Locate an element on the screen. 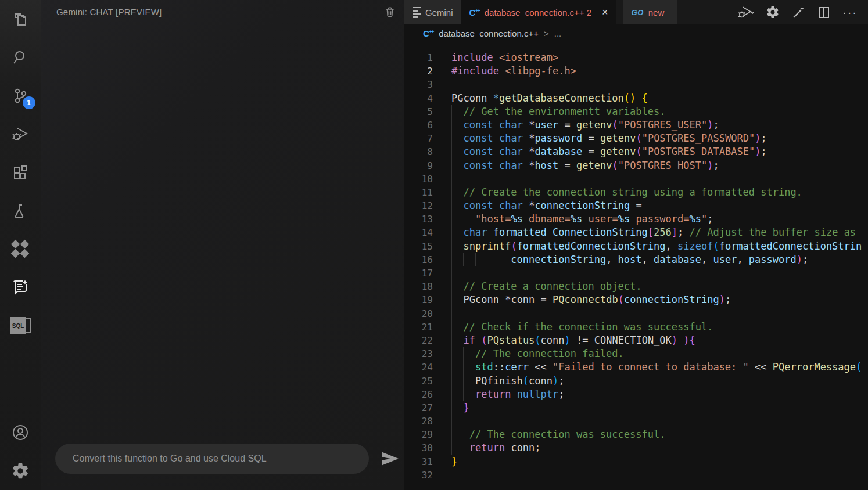  line-number: 1 is located at coordinates (418, 58).